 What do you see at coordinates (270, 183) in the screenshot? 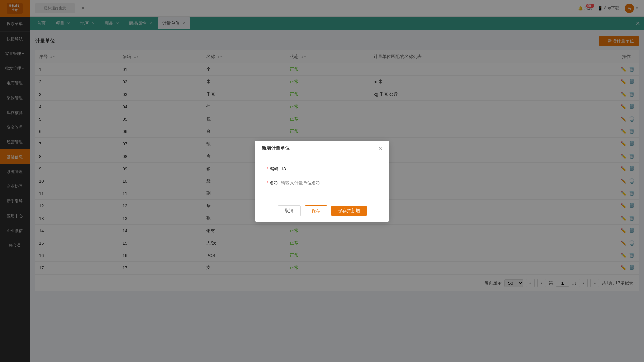
I see `form-name-label: * 名称` at bounding box center [270, 183].